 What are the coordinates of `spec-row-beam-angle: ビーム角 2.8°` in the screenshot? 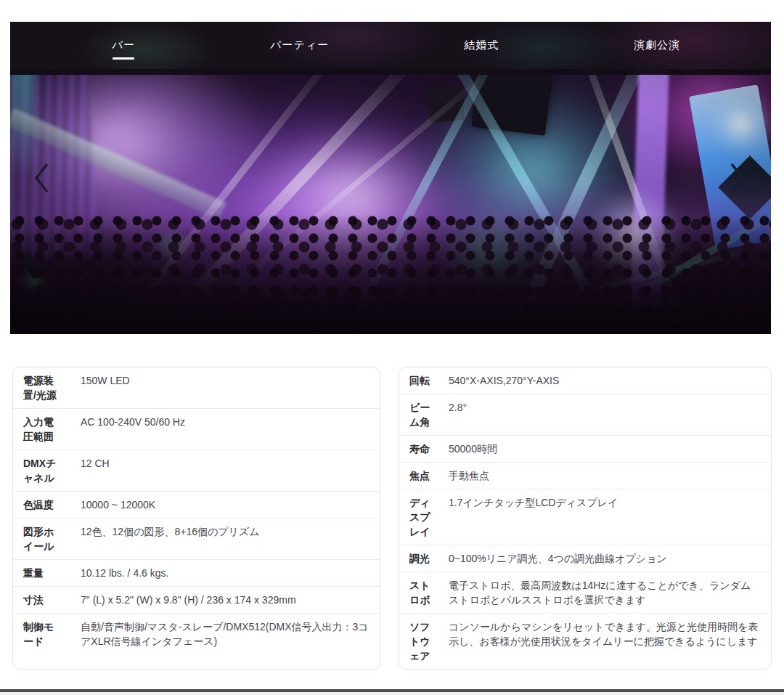 It's located at (585, 414).